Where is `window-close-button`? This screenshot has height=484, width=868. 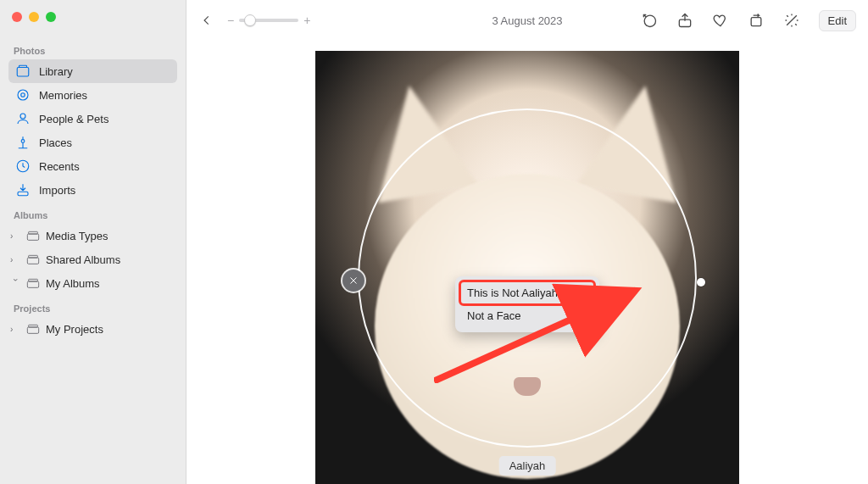
window-close-button is located at coordinates (17, 17).